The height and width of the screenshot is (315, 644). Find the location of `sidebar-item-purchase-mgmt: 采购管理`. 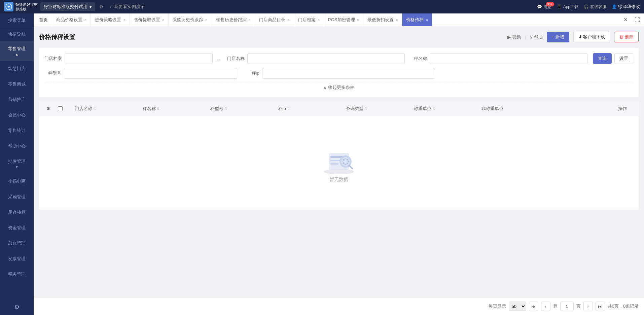

sidebar-item-purchase-mgmt: 采购管理 is located at coordinates (17, 197).